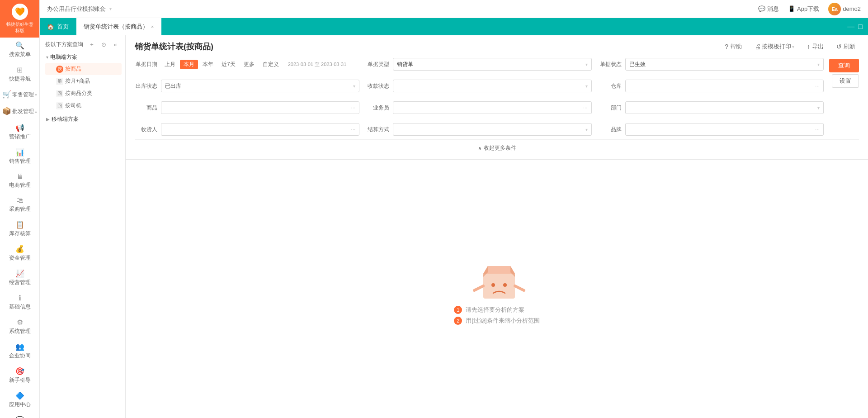  Describe the element at coordinates (405, 64) in the screenshot. I see `doc-type-value: 销货单` at that location.